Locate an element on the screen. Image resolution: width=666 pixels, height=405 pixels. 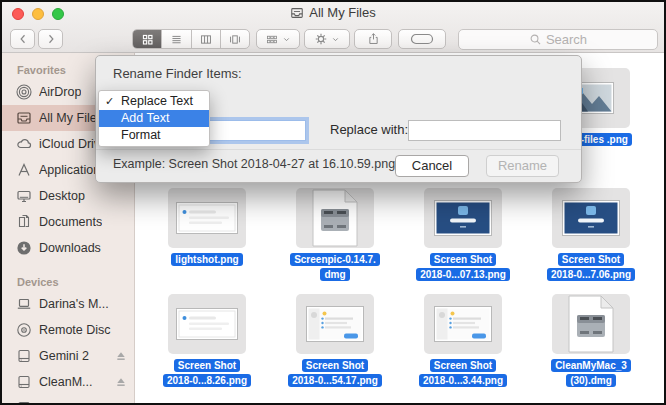
chevron-right-icon is located at coordinates (51, 39).